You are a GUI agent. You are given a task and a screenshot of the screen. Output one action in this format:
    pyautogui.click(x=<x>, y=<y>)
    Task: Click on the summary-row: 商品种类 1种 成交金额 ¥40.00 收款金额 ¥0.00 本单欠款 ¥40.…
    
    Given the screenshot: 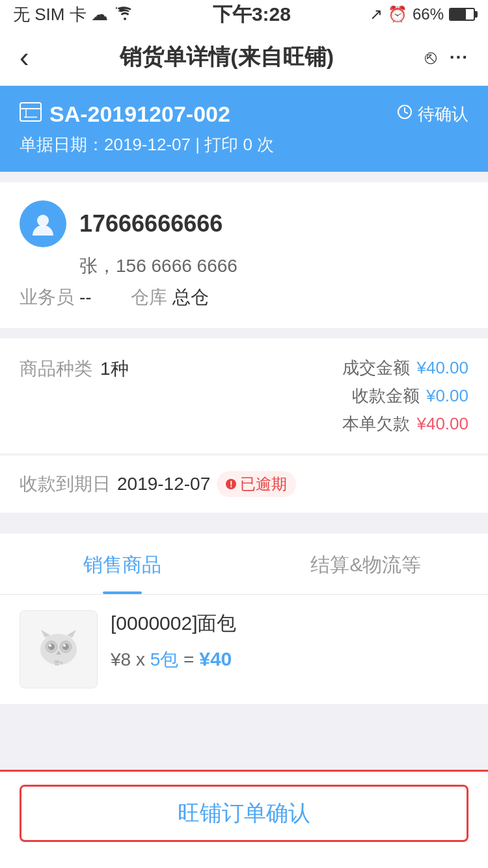 What is the action you would take?
    pyautogui.click(x=244, y=396)
    